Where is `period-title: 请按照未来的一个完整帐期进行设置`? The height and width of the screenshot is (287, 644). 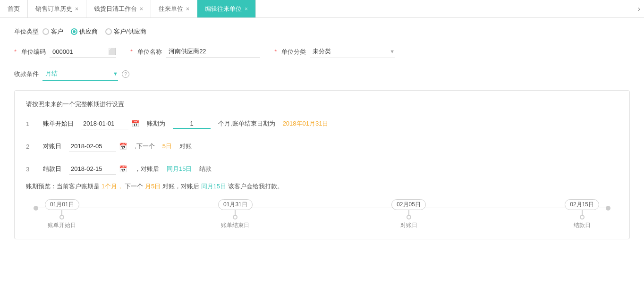 period-title: 请按照未来的一个完整帐期进行设置 is located at coordinates (322, 104).